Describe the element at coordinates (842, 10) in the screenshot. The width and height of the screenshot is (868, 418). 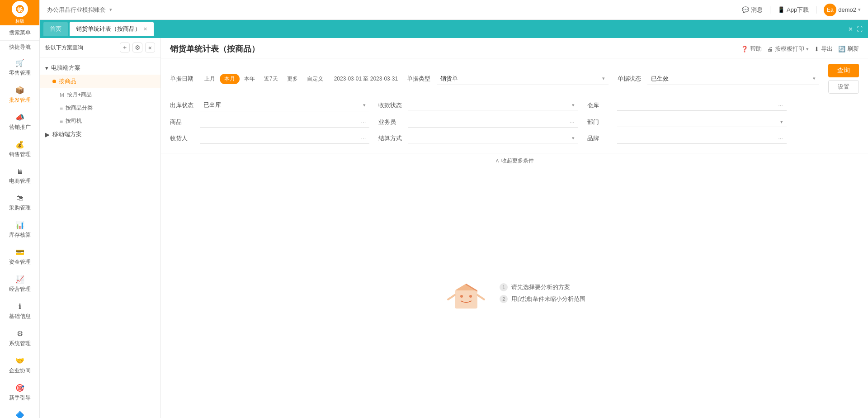
I see `user-menu: Ea demo2 ▾` at that location.